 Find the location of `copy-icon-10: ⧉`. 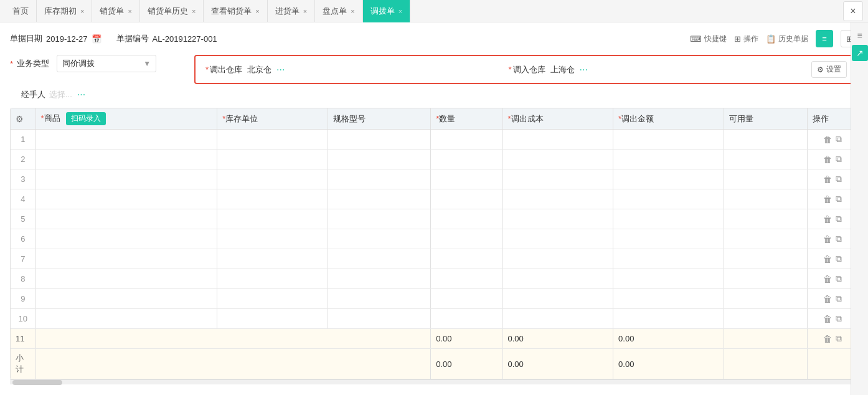

copy-icon-10: ⧉ is located at coordinates (839, 319).